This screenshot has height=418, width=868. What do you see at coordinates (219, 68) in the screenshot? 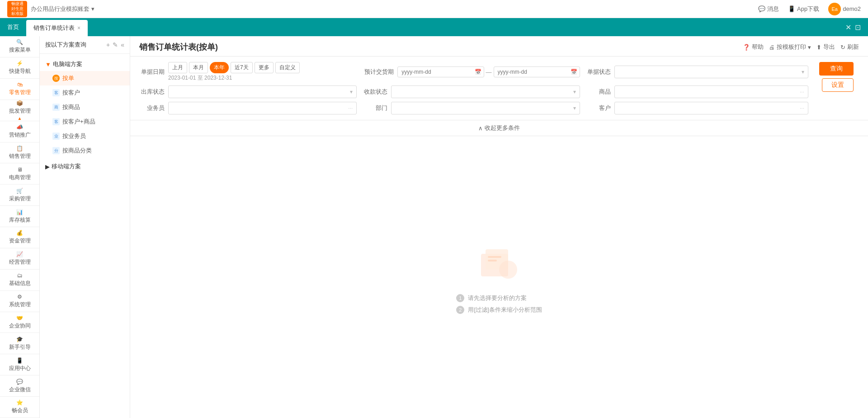
I see `date-btn-this-year: 本年` at bounding box center [219, 68].